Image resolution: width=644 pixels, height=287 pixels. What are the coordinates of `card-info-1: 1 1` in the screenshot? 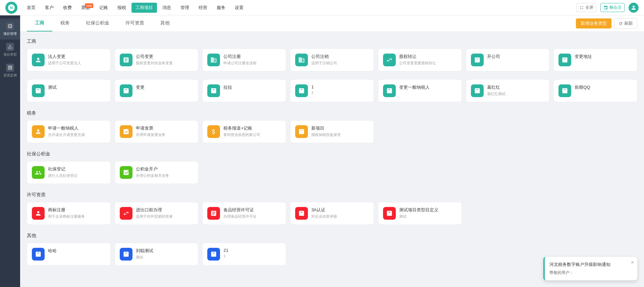 It's located at (340, 89).